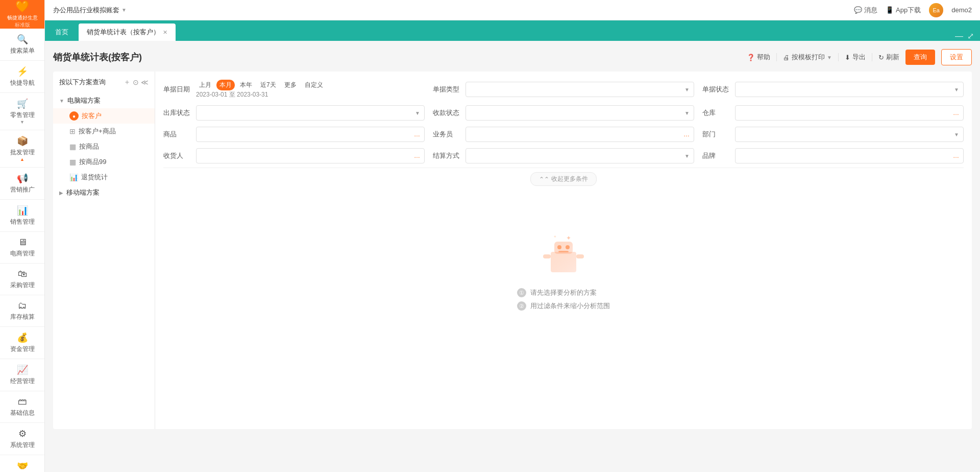  What do you see at coordinates (838, 57) in the screenshot?
I see `divider2` at bounding box center [838, 57].